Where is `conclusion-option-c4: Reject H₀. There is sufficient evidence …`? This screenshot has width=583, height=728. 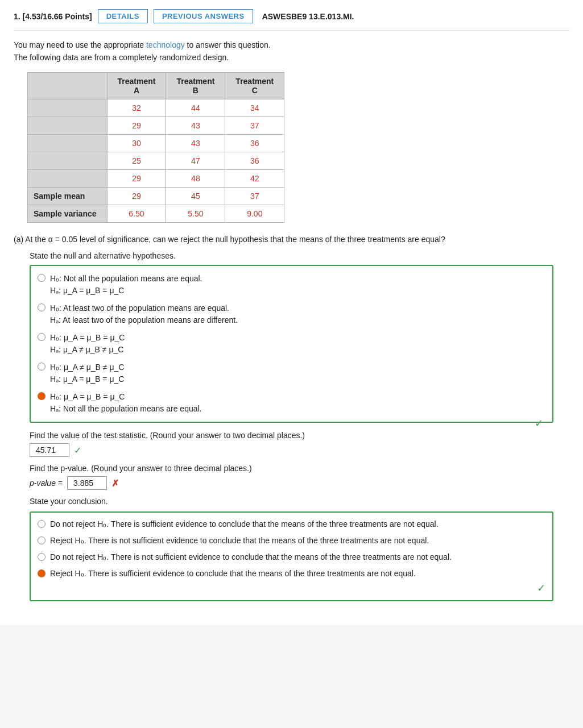
conclusion-option-c4: Reject H₀. There is sufficient evidence … is located at coordinates (291, 574).